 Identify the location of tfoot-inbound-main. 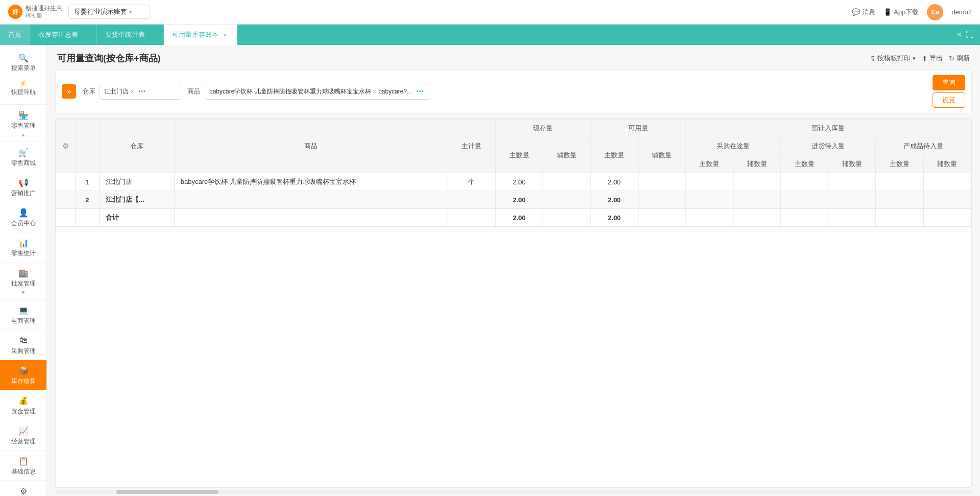
(804, 218).